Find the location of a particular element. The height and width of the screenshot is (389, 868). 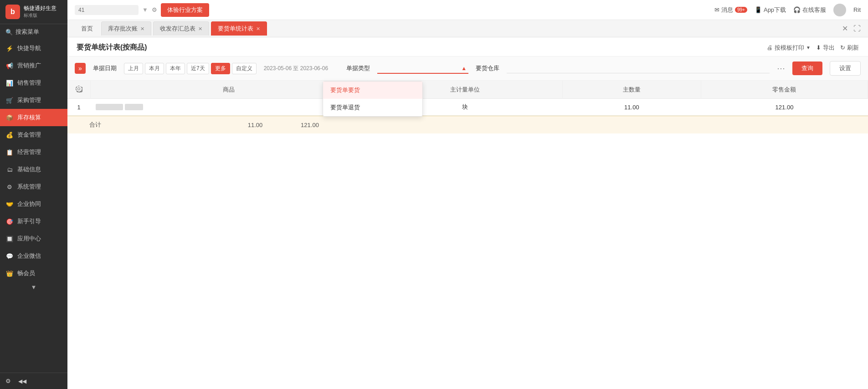

last-month-btn: 上月 is located at coordinates (134, 68).